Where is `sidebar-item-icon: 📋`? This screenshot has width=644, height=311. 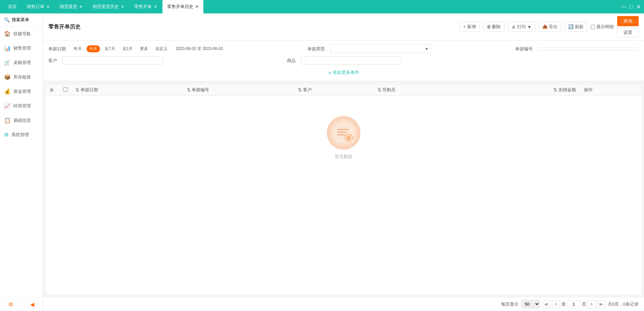 sidebar-item-icon: 📋 is located at coordinates (7, 120).